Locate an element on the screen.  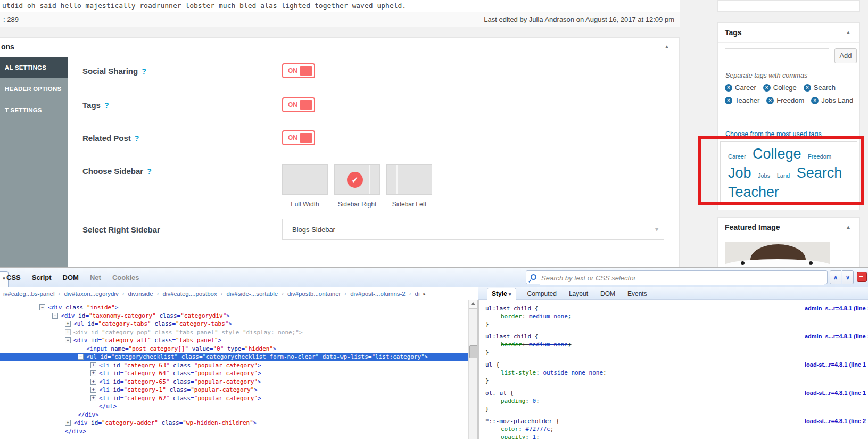
tag-chip-label: Jobs Land is located at coordinates (837, 100).